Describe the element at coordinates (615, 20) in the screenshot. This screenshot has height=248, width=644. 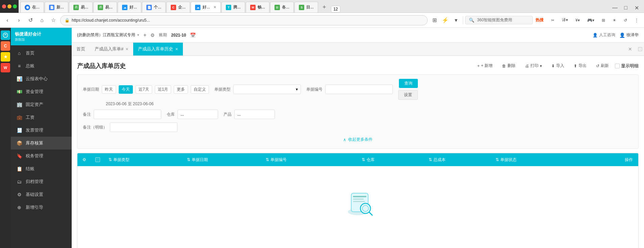
I see `sun-toolbar: ☀` at that location.